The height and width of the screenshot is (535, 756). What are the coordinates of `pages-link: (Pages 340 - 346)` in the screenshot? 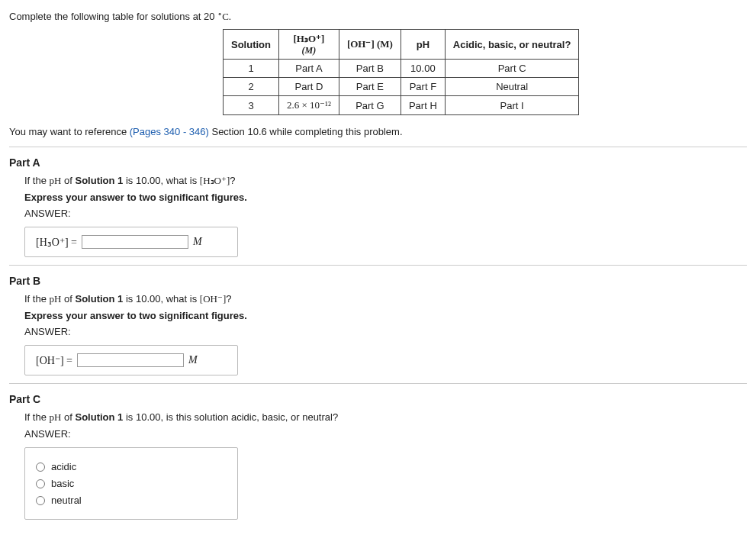 It's located at (169, 131).